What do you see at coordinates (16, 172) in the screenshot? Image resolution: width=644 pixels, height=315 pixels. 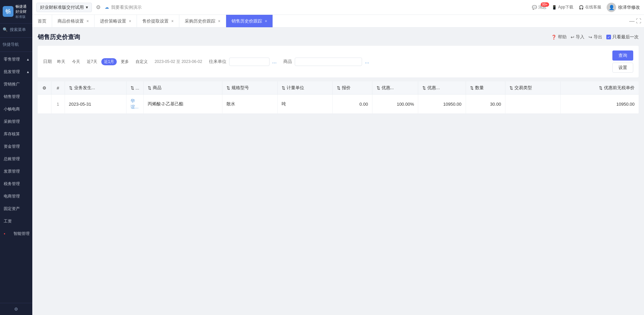 I see `sidebar-item-invoice: 发票管理` at bounding box center [16, 172].